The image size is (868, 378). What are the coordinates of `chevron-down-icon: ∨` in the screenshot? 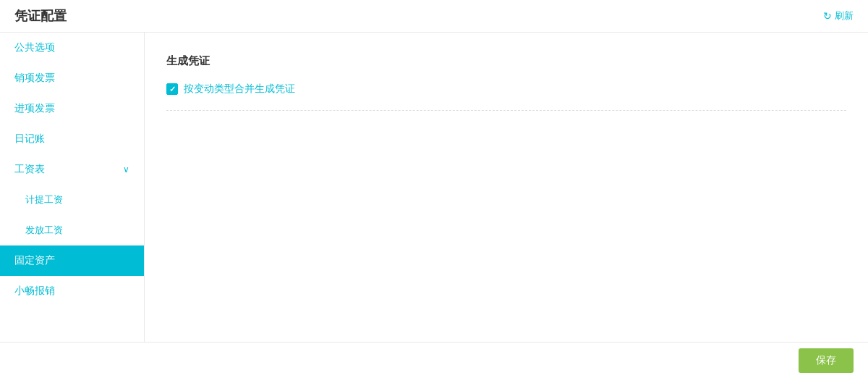 It's located at (126, 169).